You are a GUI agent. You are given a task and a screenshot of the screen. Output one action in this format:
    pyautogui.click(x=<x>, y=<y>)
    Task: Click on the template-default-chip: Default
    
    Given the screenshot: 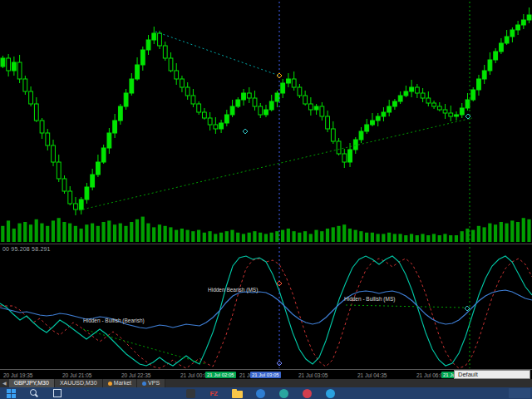 What is the action you would take?
    pyautogui.click(x=492, y=374)
    